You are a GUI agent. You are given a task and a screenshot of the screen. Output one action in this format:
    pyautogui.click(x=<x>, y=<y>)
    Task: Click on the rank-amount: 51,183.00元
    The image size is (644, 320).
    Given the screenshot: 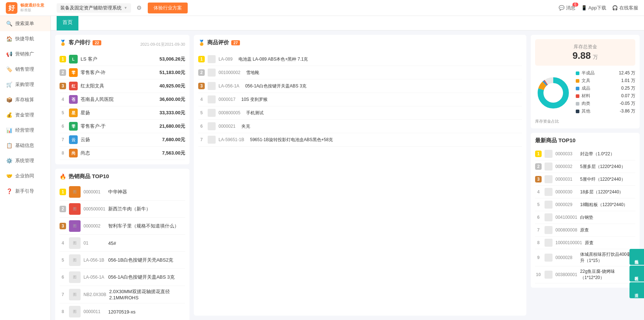 What is the action you would take?
    pyautogui.click(x=172, y=73)
    